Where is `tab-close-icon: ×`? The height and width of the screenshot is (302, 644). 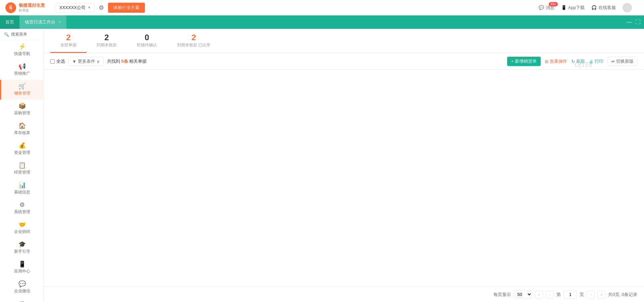
tab-close-icon: × is located at coordinates (60, 22).